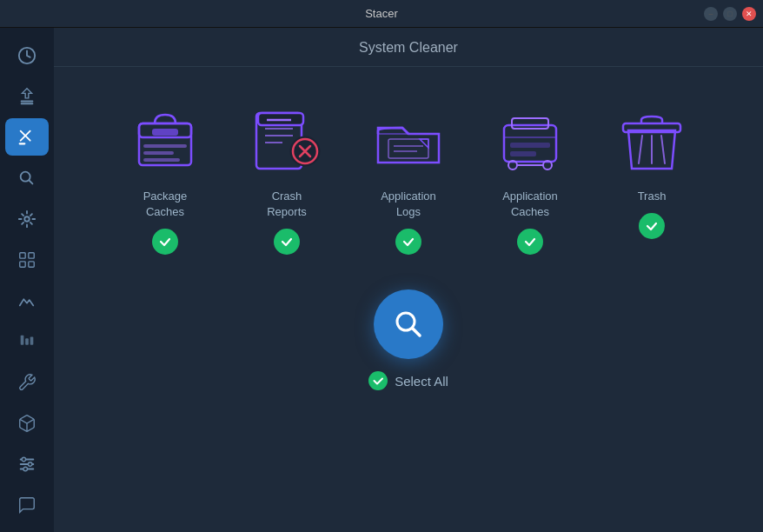 The image size is (763, 532). I want to click on sidebar-item-startup, so click(27, 96).